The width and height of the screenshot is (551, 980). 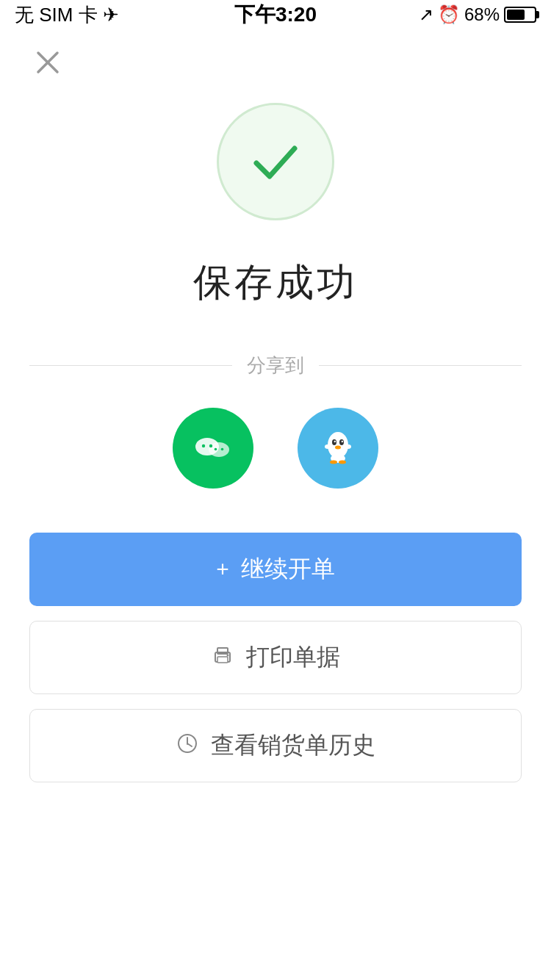 I want to click on print-receipt-button: 打印单据, so click(x=276, y=657).